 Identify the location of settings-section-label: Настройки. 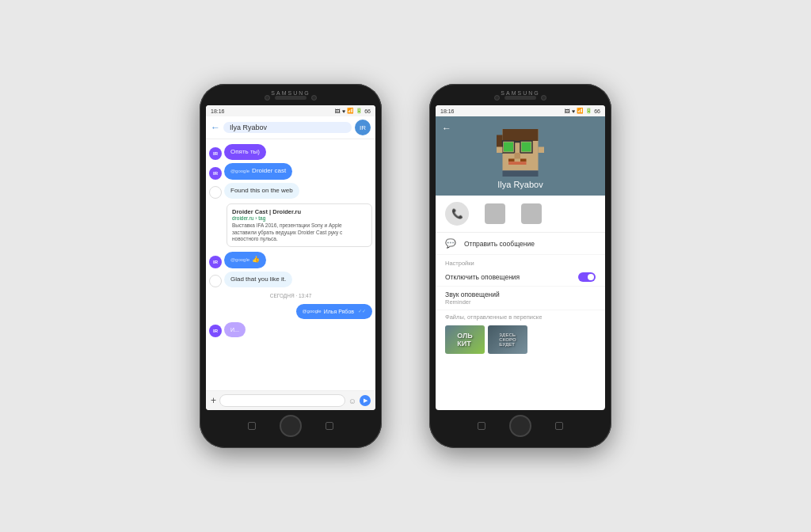
(520, 261).